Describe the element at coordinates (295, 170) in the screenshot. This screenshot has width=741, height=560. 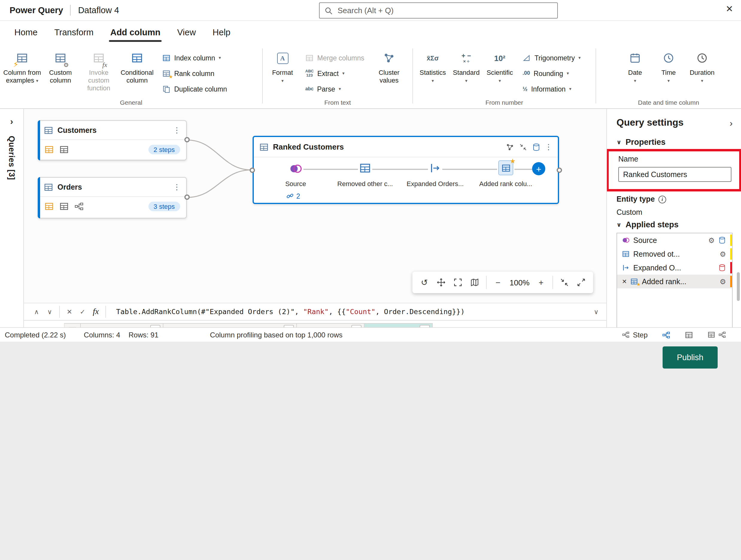
I see `step-node-source` at that location.